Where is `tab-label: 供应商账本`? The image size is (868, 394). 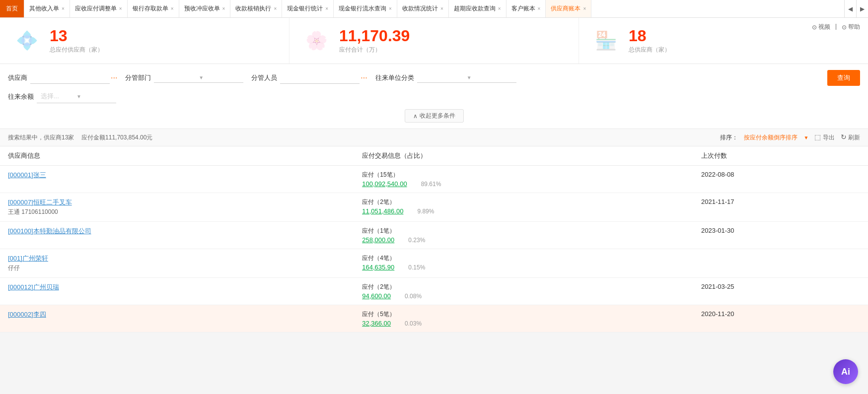
tab-label: 供应商账本 is located at coordinates (566, 9).